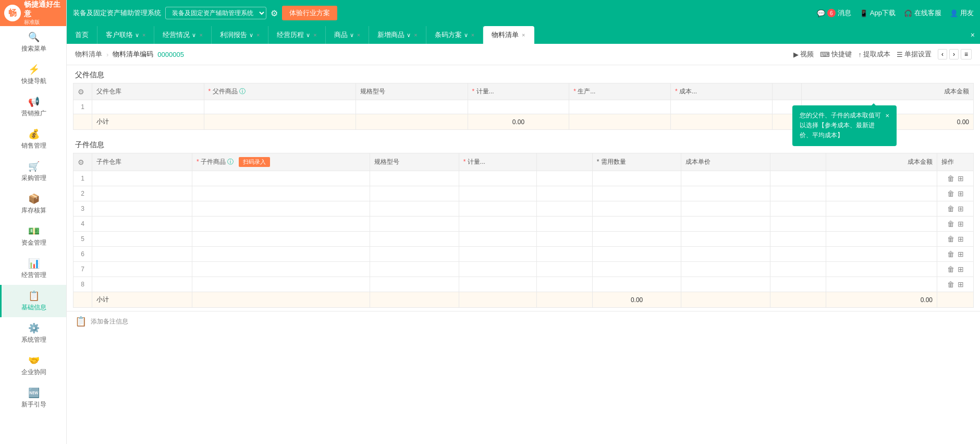 The width and height of the screenshot is (980, 444). What do you see at coordinates (412, 107) in the screenshot?
I see `parent-row-spec` at bounding box center [412, 107].